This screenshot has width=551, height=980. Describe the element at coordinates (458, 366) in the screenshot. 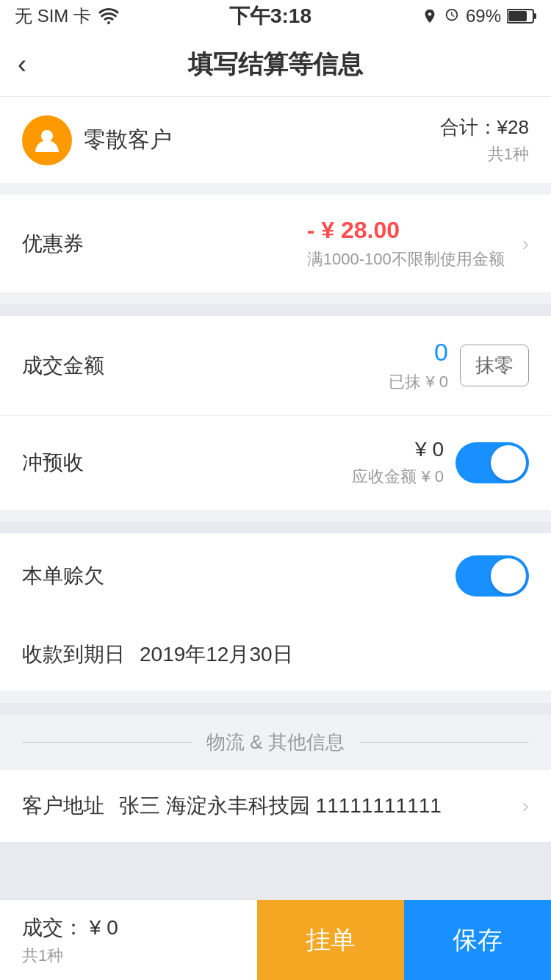

I see `deal-amount-right: 0 已抹 ¥ 0 抹零` at that location.